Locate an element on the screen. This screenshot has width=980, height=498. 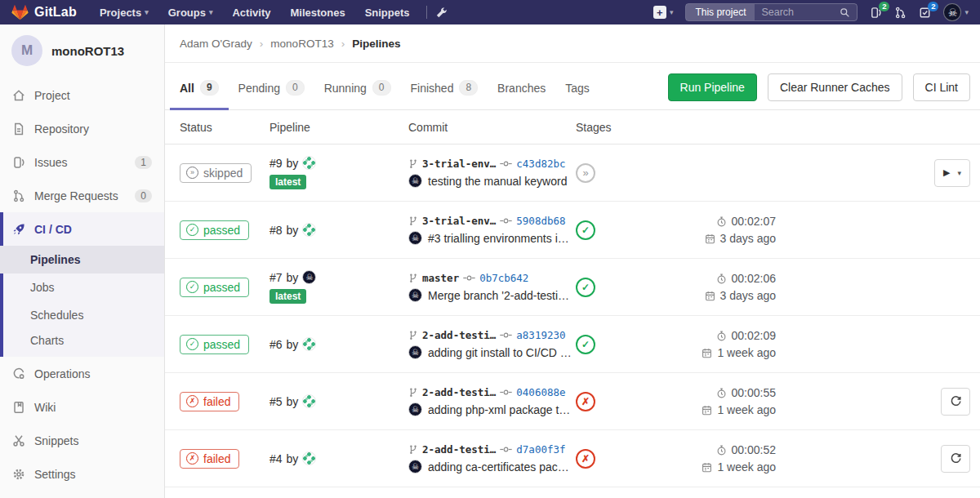
tab-all: All9 is located at coordinates (199, 90).